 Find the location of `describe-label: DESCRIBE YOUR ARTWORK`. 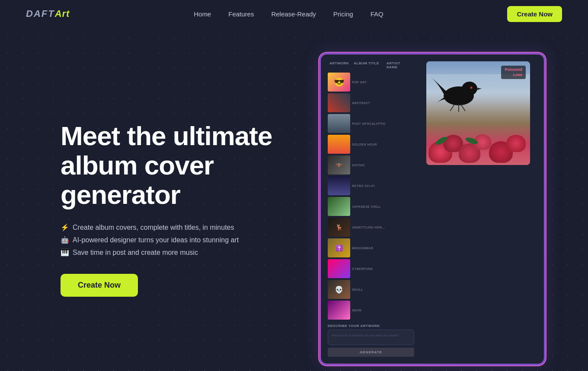

describe-label: DESCRIBE YOUR ARTWORK is located at coordinates (371, 326).